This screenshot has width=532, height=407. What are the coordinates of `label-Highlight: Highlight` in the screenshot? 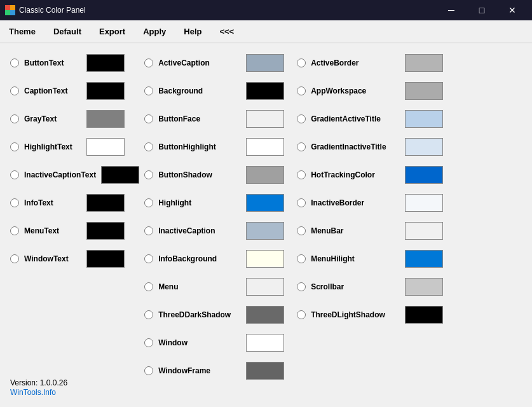 It's located at (200, 203).